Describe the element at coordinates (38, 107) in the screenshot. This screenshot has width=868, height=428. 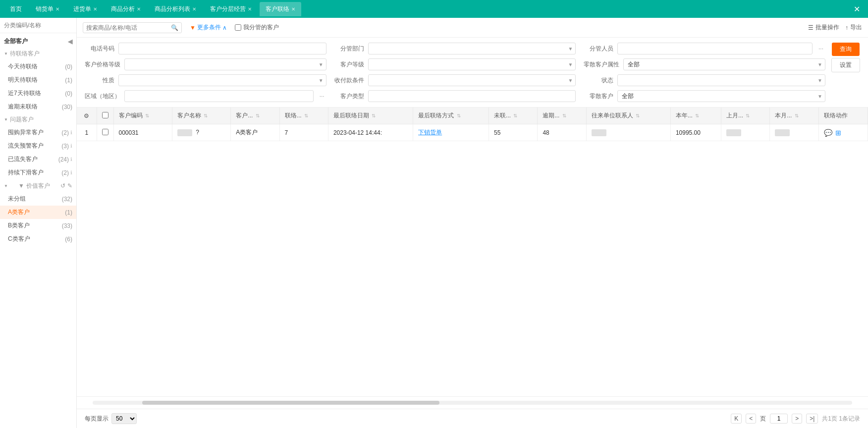
I see `sidebar-item-overdue: 逾期未联络 (30)` at that location.